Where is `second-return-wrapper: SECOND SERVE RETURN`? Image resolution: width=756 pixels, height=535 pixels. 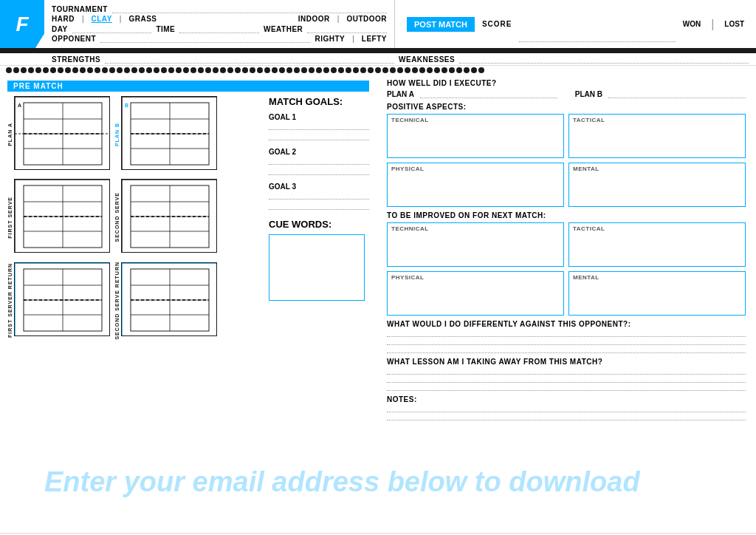 second-return-wrapper: SECOND SERVE RETURN is located at coordinates (165, 301).